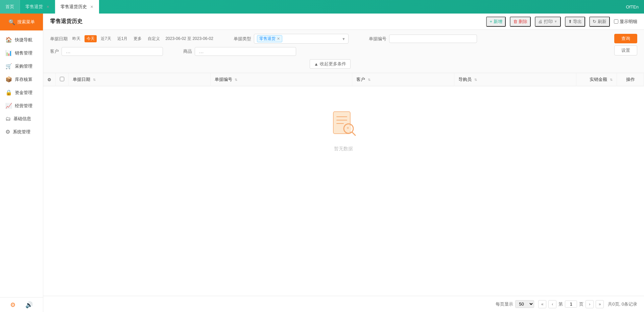 The width and height of the screenshot is (644, 312). What do you see at coordinates (245, 51) in the screenshot?
I see `goods-select: ...` at bounding box center [245, 51].